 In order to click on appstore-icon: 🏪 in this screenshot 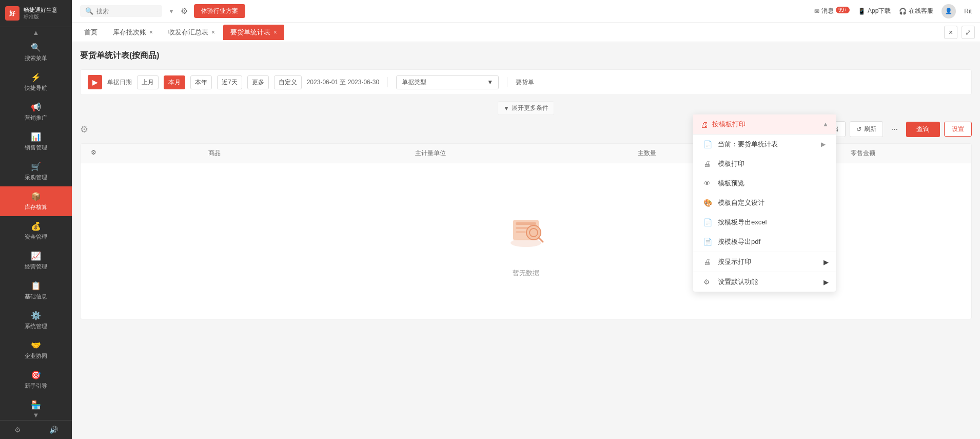, I will do `click(36, 405)`.